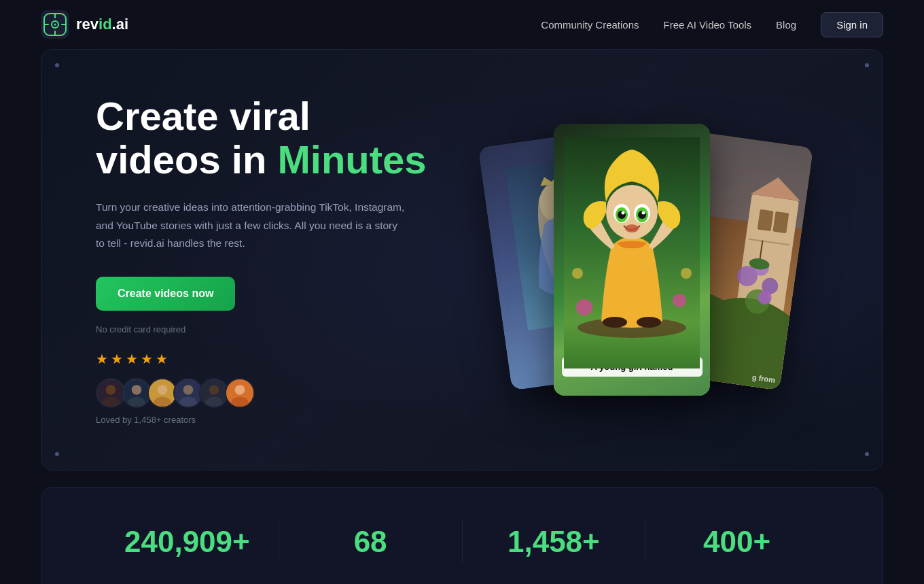 This screenshot has height=584, width=924. I want to click on stat-tools: 68, so click(371, 542).